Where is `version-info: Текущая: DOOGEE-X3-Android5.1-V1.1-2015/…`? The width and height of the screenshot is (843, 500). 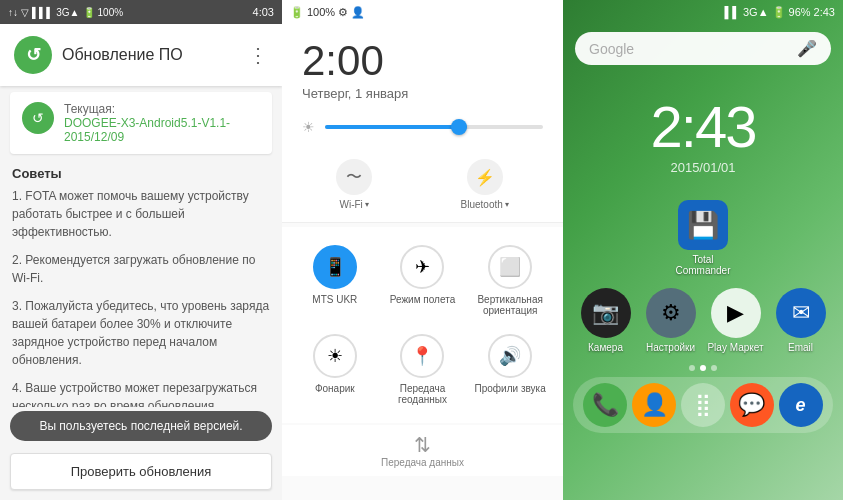 version-info: Текущая: DOOGEE-X3-Android5.1-V1.1-2015/… is located at coordinates (162, 123).